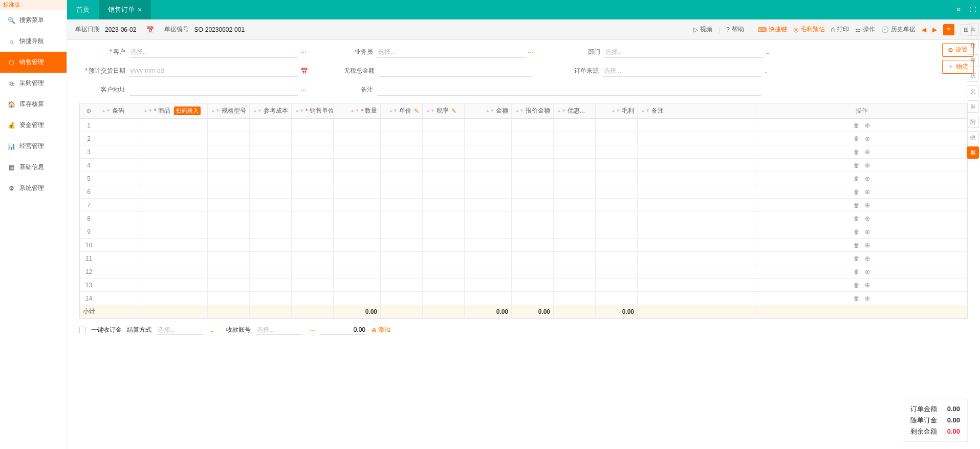 This screenshot has height=449, width=980. What do you see at coordinates (381, 330) in the screenshot?
I see `add-button: ⊕添加` at bounding box center [381, 330].